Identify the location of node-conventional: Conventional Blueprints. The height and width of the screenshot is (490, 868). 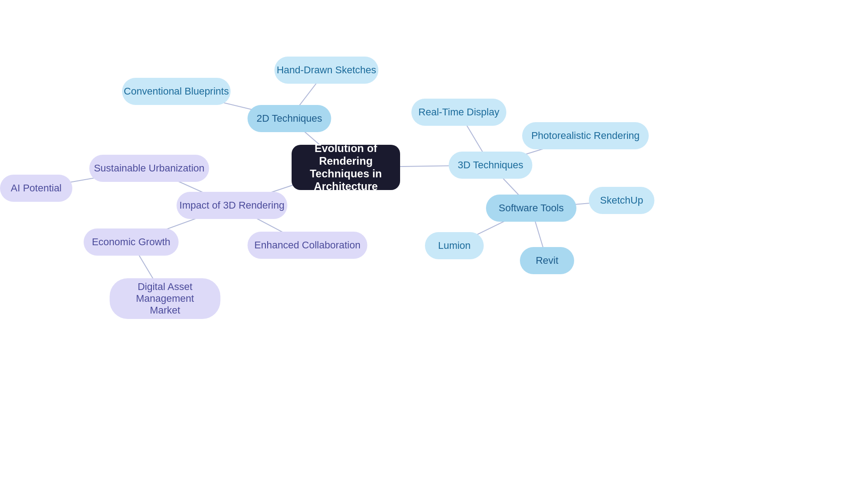
(176, 91).